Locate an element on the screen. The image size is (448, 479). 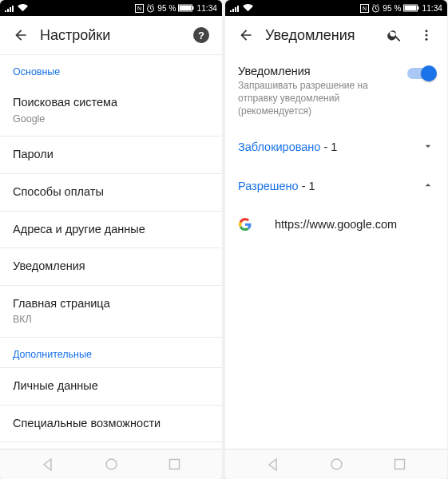
row-notifications: Уведомления is located at coordinates (111, 267).